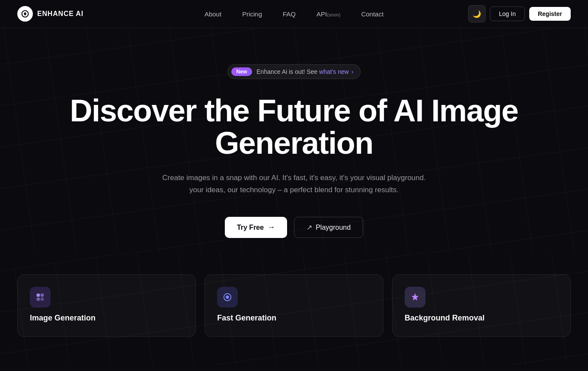 This screenshot has height=371, width=588. Describe the element at coordinates (271, 227) in the screenshot. I see `arrow-icon: →` at that location.